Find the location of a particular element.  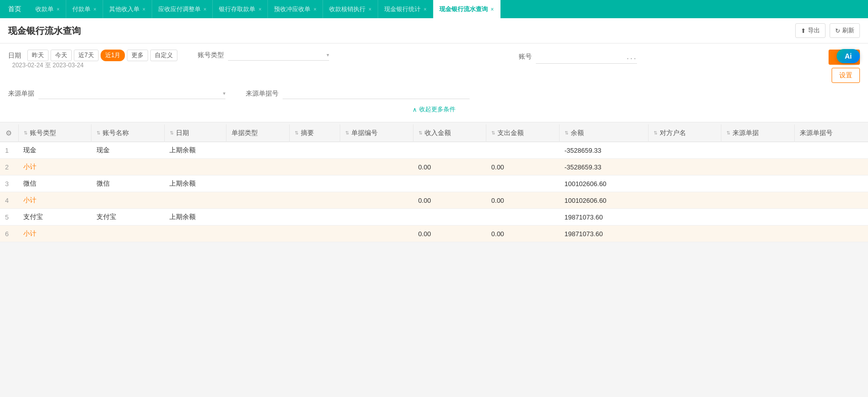

gear-icon: ⚙ is located at coordinates (9, 133).